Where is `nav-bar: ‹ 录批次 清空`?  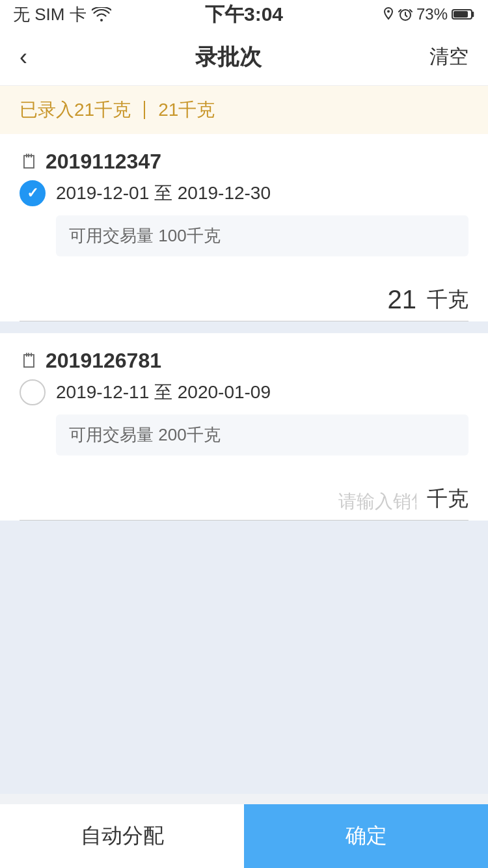
nav-bar: ‹ 录批次 清空 is located at coordinates (244, 57).